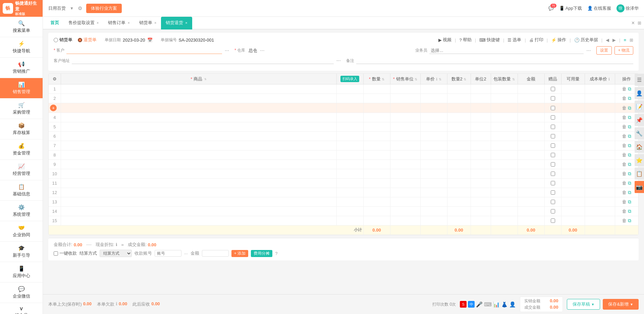  I want to click on add-fee-btn: + 添加, so click(240, 253).